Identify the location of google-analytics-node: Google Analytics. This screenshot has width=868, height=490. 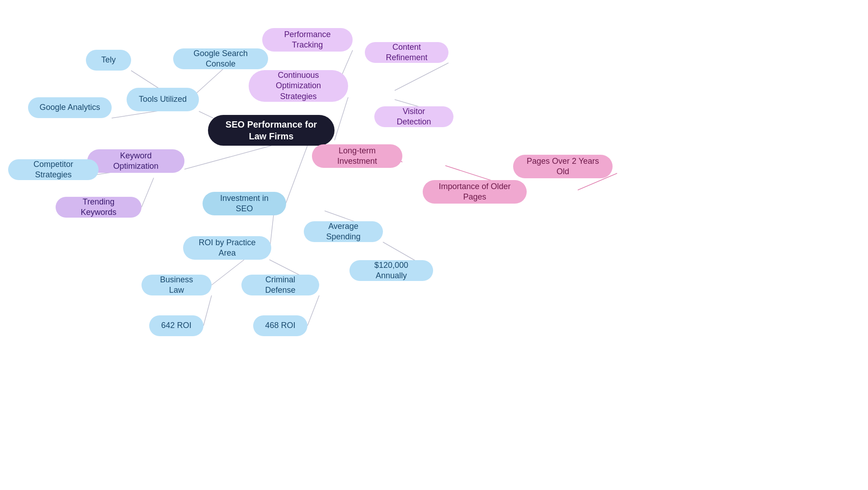
(70, 108).